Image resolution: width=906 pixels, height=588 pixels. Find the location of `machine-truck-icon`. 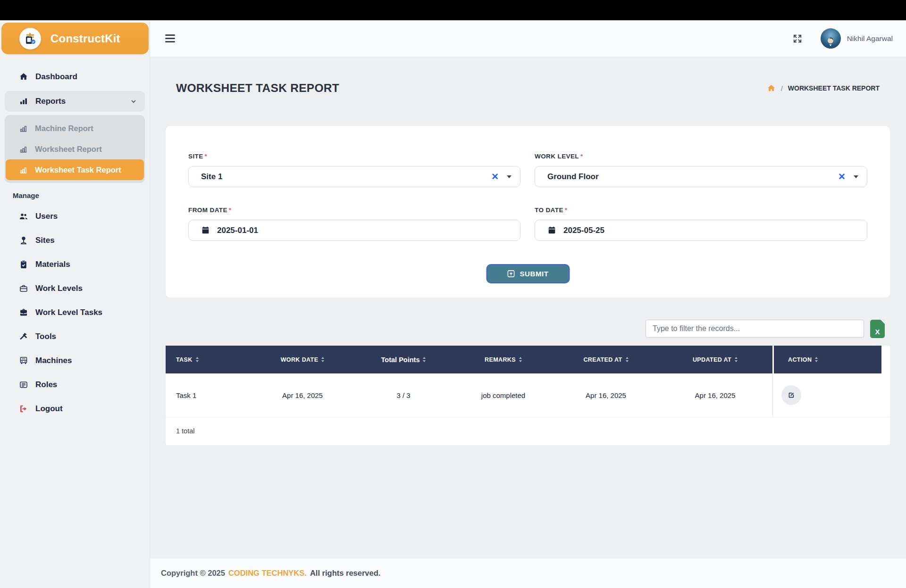

machine-truck-icon is located at coordinates (24, 361).